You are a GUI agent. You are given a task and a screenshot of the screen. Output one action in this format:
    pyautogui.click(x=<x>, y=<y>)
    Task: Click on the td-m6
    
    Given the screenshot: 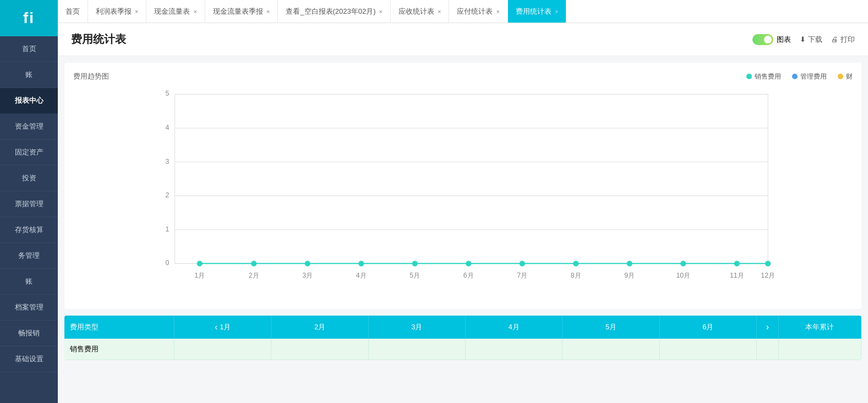 What is the action you would take?
    pyautogui.click(x=708, y=349)
    